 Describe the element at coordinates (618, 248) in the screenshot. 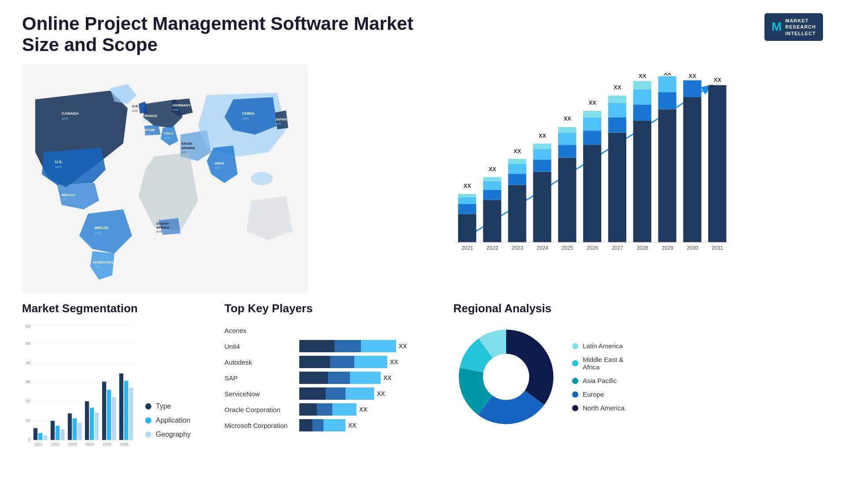

I see `svg-text: 2027` at that location.